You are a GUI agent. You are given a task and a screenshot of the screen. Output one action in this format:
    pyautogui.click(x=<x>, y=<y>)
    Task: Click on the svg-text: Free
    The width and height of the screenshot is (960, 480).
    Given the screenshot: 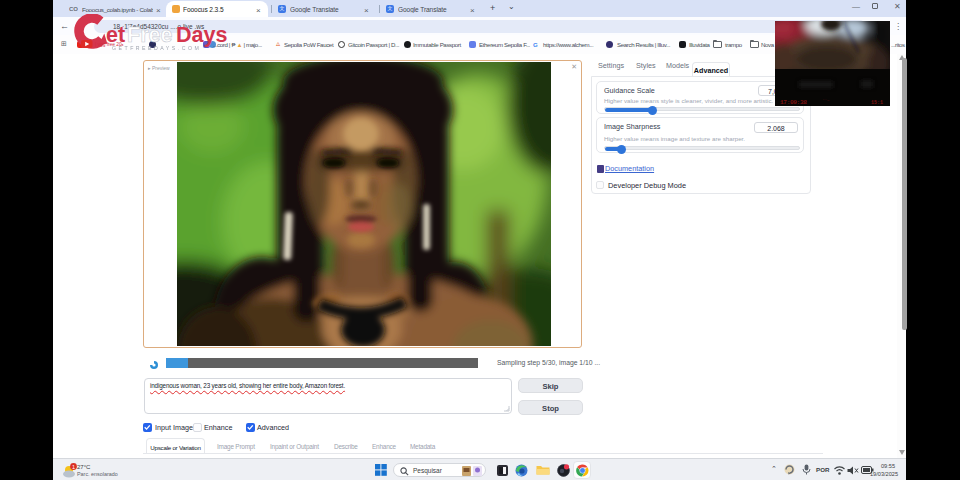 What is the action you would take?
    pyautogui.click(x=150, y=35)
    